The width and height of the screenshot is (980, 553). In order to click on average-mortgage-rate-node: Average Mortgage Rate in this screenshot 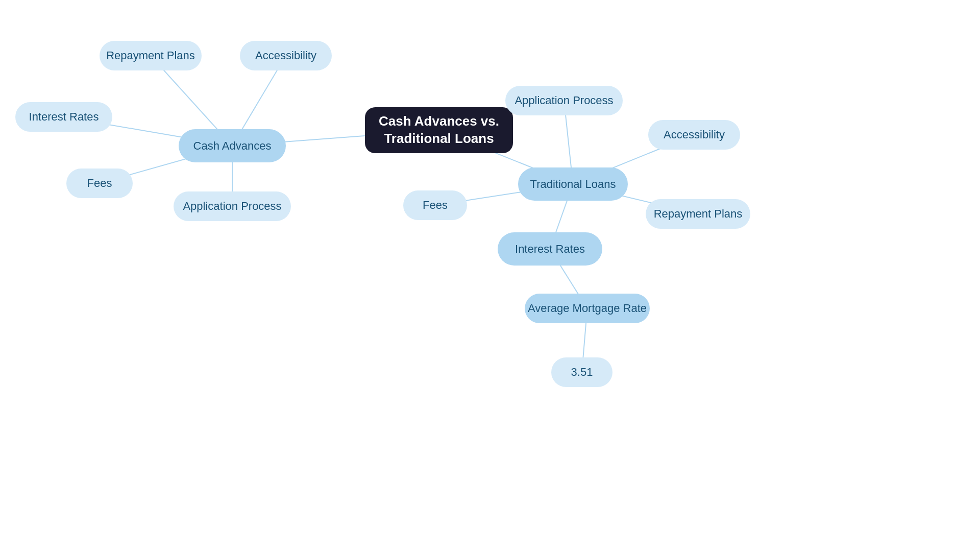, I will do `click(587, 308)`.